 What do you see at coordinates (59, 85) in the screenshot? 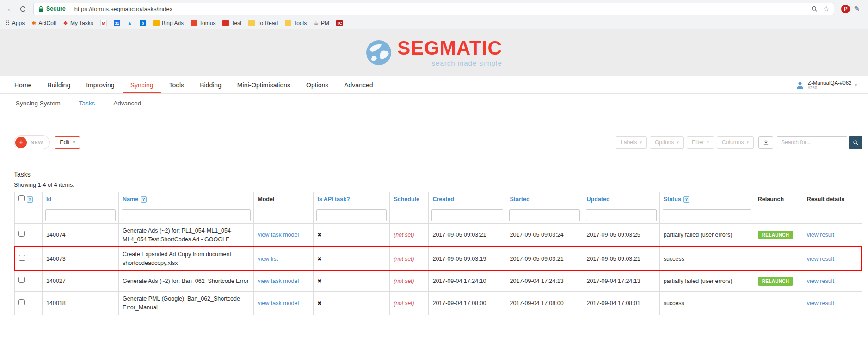
I see `nav-item-building: Building` at bounding box center [59, 85].